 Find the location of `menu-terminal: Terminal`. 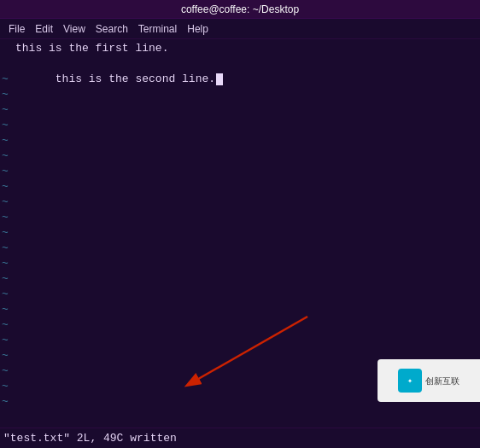

menu-terminal: Terminal is located at coordinates (157, 29).